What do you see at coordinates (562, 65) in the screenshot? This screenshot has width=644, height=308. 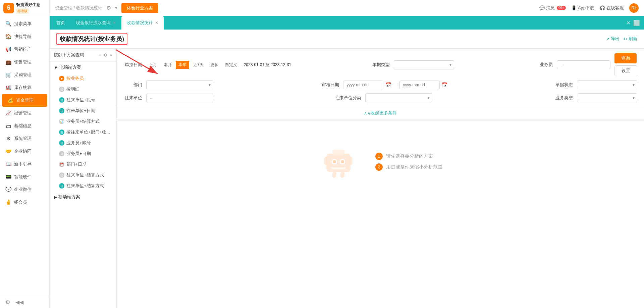 I see `salesperson-more-icon: ···` at bounding box center [562, 65].